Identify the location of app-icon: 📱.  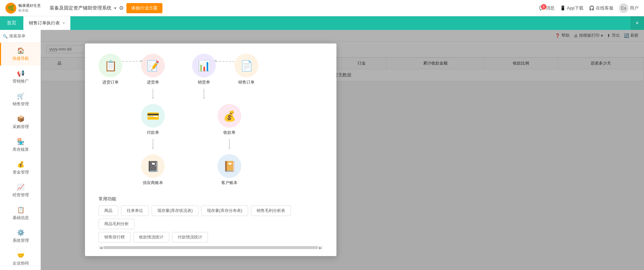
(563, 8).